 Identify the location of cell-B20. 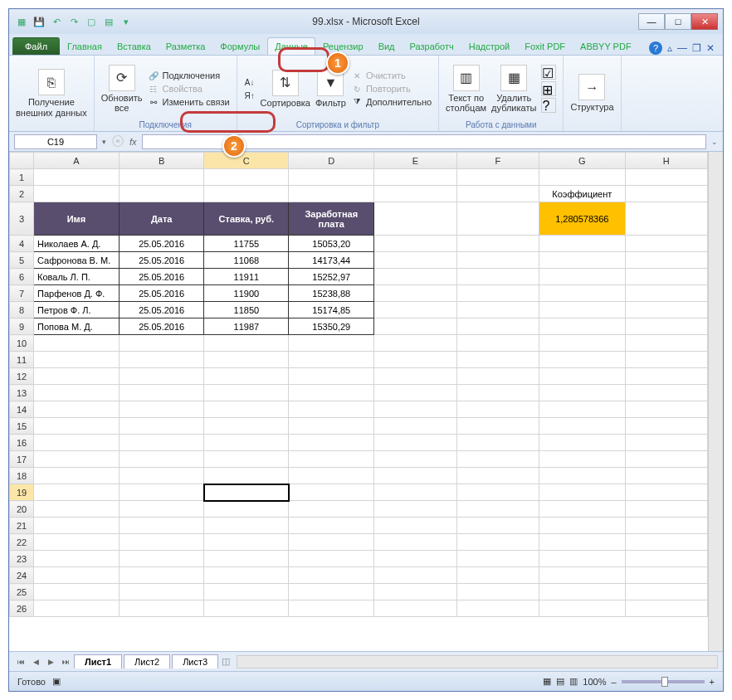
(161, 509).